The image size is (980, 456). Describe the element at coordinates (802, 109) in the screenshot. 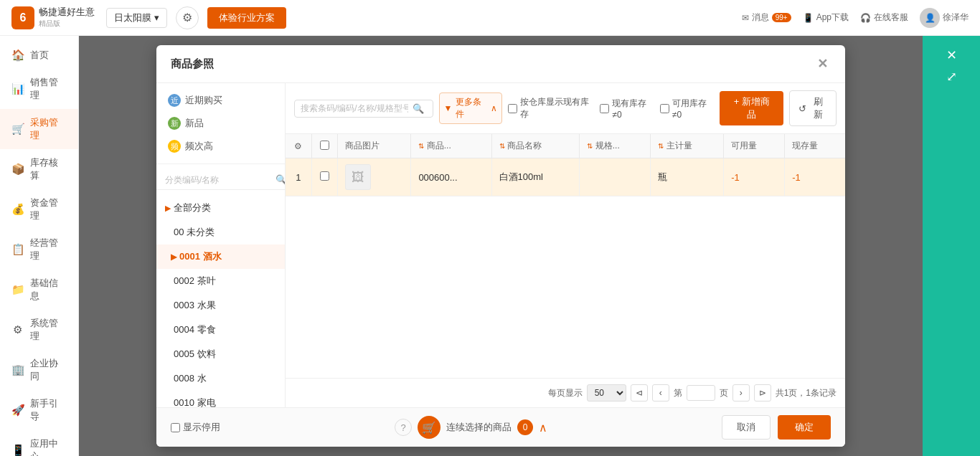

I see `refresh-icon: ↺` at that location.